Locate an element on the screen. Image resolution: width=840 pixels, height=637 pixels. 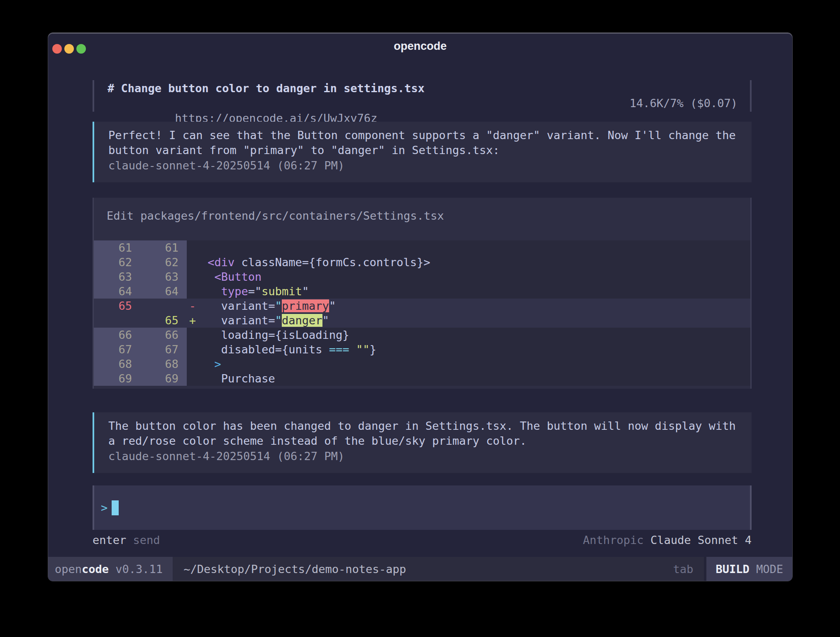
diff-code: variant="danger" is located at coordinates (474, 321).